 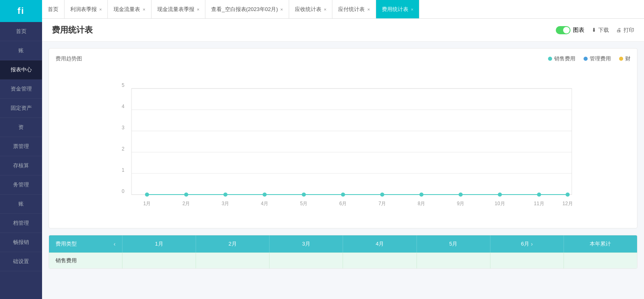 What do you see at coordinates (129, 9) in the screenshot?
I see `tab-cashflow: 现金流量表 ×` at bounding box center [129, 9].